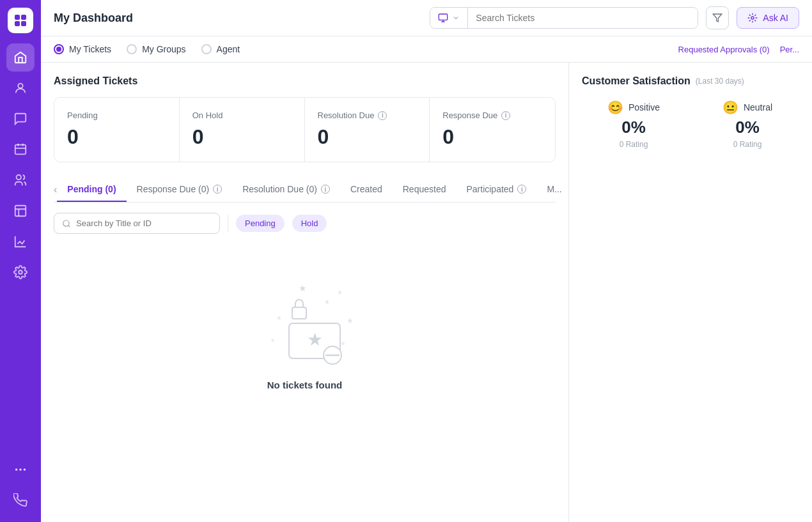 This screenshot has height=522, width=812. I want to click on filter-button, so click(717, 18).